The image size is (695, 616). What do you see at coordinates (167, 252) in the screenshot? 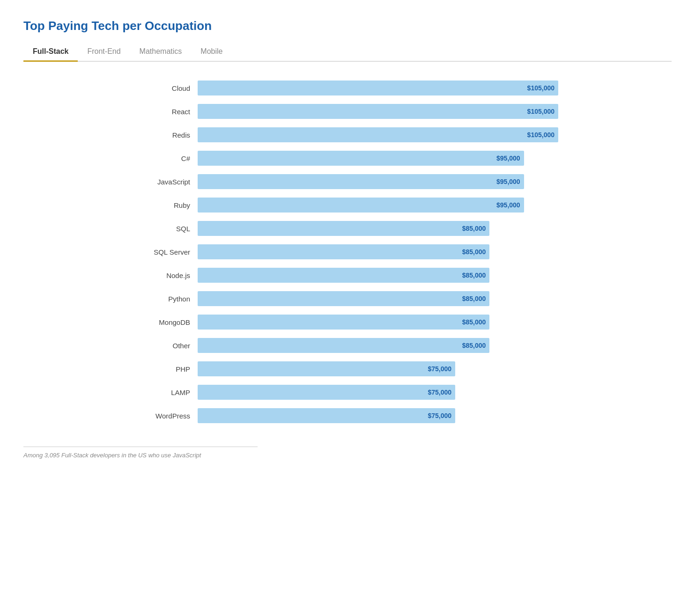
I see `bar-label: SQL Server` at bounding box center [167, 252].